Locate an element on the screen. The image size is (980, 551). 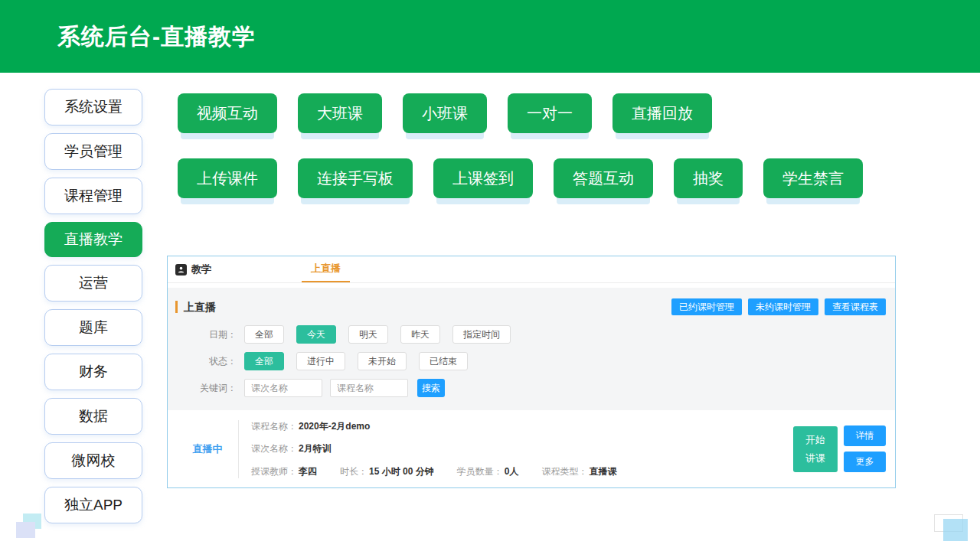
panel-tabbar: 教学 上直播 is located at coordinates (531, 269).